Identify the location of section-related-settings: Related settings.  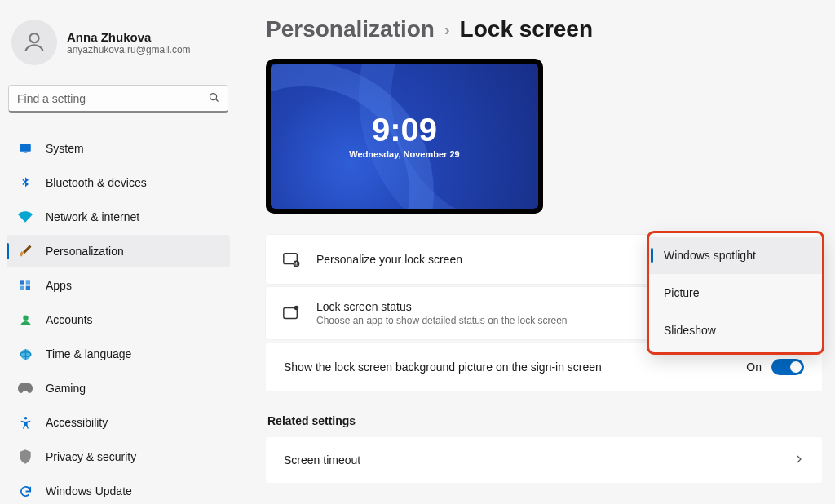
(545, 421).